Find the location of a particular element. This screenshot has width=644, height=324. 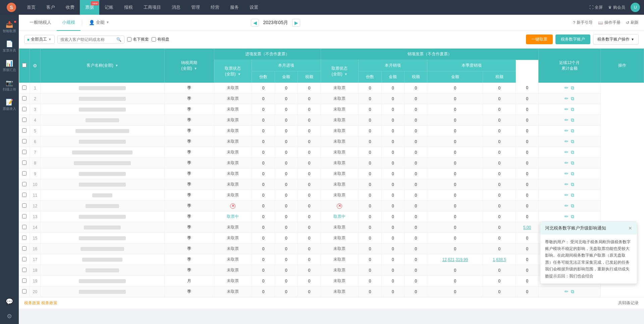

fullscreen-button: ⛶ 全屏 is located at coordinates (596, 7).